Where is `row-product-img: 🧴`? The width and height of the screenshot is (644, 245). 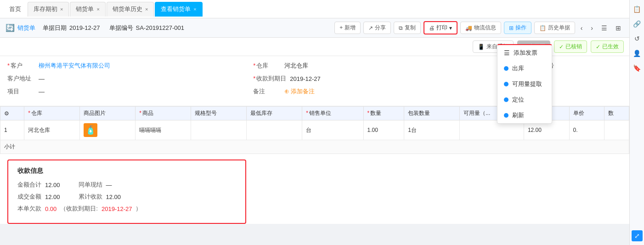 row-product-img: 🧴 is located at coordinates (107, 131).